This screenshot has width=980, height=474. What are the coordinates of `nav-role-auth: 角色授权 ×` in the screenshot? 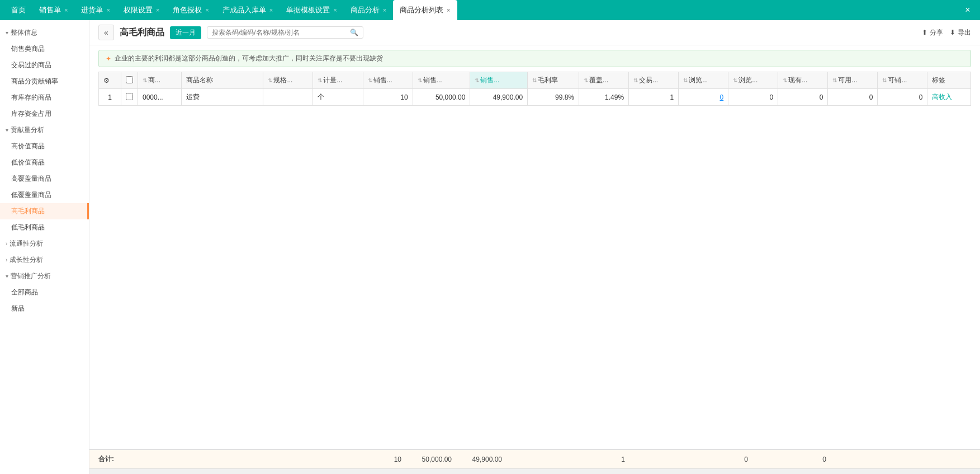 It's located at (191, 10).